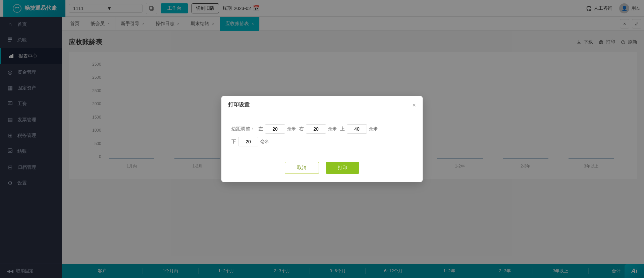  Describe the element at coordinates (302, 168) in the screenshot. I see `cancel-button: 取消` at that location.